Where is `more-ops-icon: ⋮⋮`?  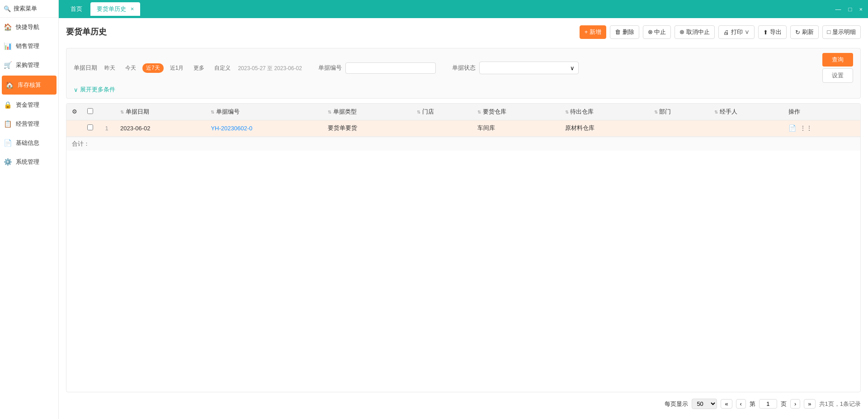 more-ops-icon: ⋮⋮ is located at coordinates (806, 128).